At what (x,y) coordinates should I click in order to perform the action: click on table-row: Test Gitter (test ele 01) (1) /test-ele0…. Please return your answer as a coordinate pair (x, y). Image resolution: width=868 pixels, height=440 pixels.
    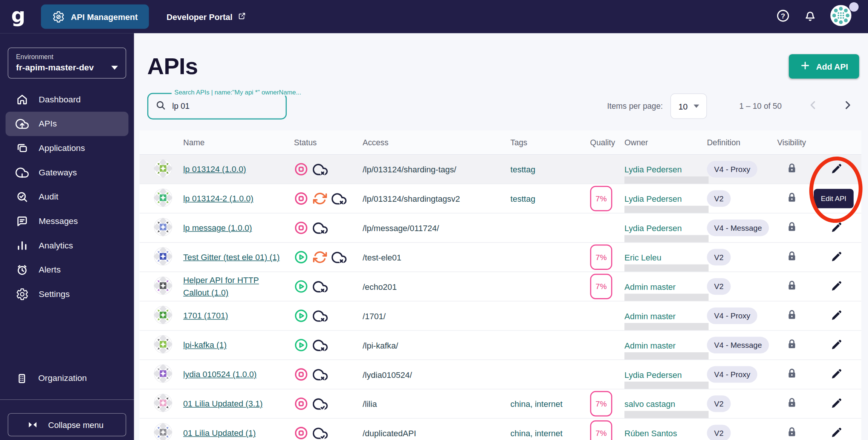
    Looking at the image, I should click on (500, 257).